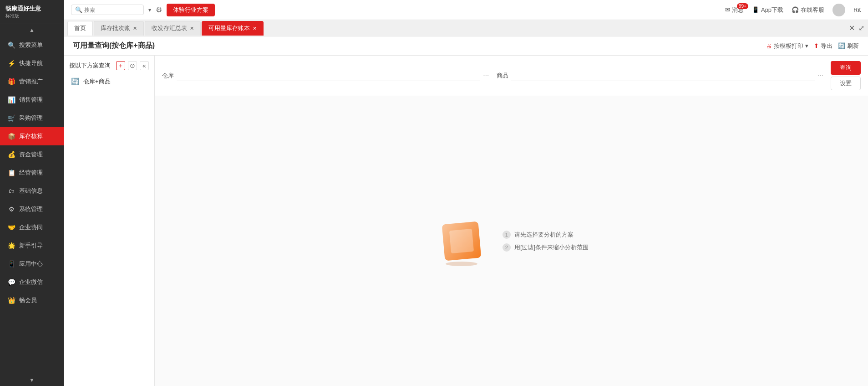 The image size is (868, 386). What do you see at coordinates (812, 46) in the screenshot?
I see `page-header-actions: 🖨 按模板打印 ▾ ⬆ 导出 🔄 刷新` at bounding box center [812, 46].